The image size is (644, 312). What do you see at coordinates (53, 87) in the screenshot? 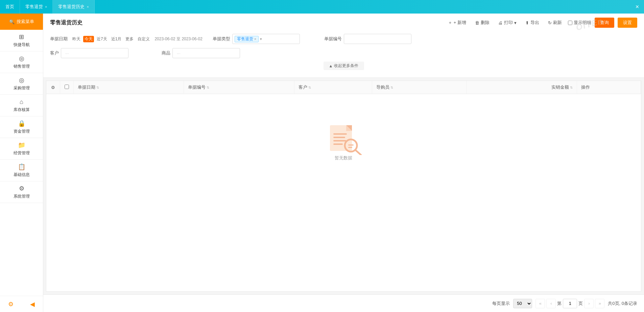
I see `column-settings-icon: ⚙` at bounding box center [53, 87].